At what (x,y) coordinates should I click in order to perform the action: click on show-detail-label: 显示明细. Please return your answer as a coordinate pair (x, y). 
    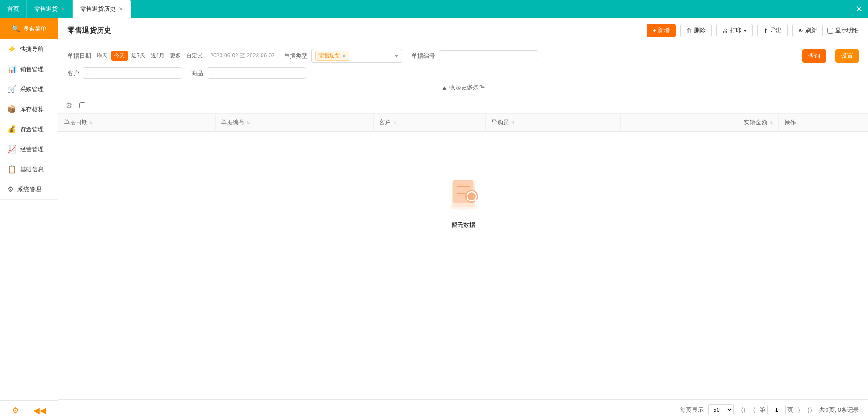
    Looking at the image, I should click on (847, 31).